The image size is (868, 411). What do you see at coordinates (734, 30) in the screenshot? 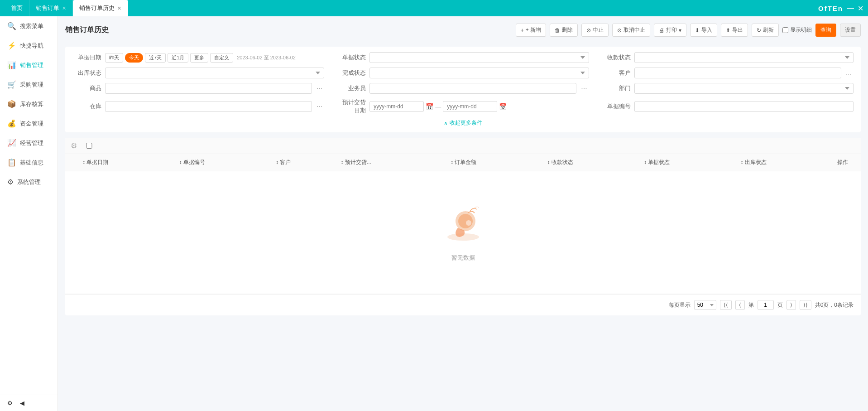
I see `export-button: ⬆ 导出` at bounding box center [734, 30].